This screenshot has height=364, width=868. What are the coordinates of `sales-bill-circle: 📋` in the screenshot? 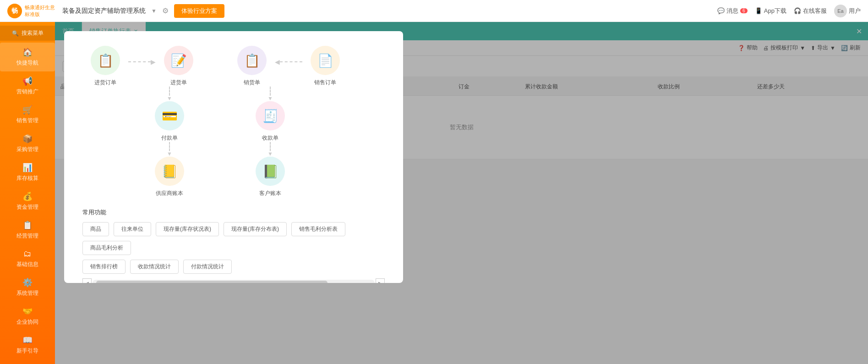 It's located at (252, 60).